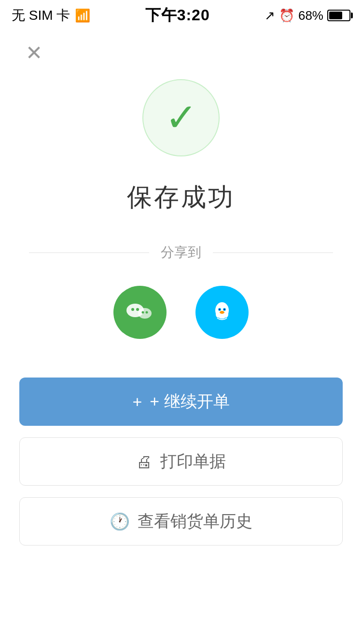 The image size is (362, 644). I want to click on checkmark-icon: ✓, so click(181, 118).